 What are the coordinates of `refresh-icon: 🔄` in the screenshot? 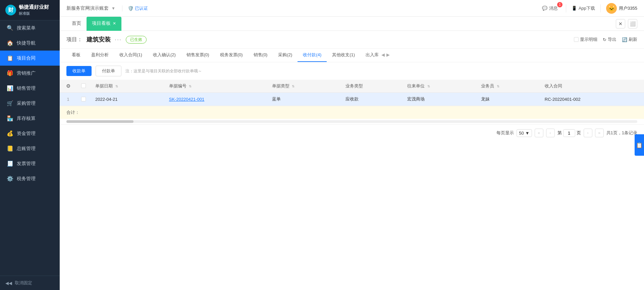 It's located at (625, 40).